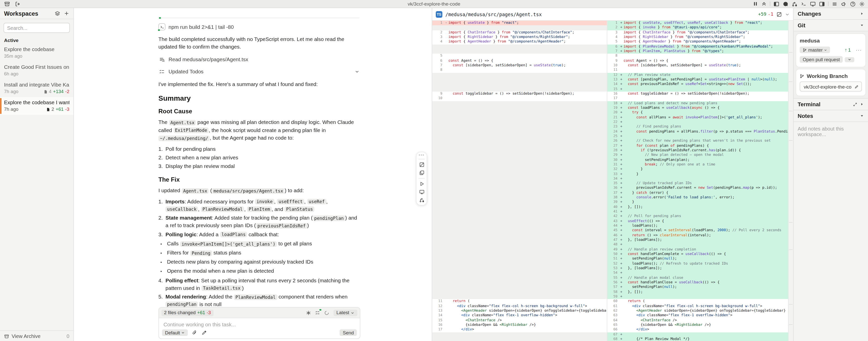 The width and height of the screenshot is (868, 341). What do you see at coordinates (422, 155) in the screenshot?
I see `drag-handle-icon: •••` at bounding box center [422, 155].